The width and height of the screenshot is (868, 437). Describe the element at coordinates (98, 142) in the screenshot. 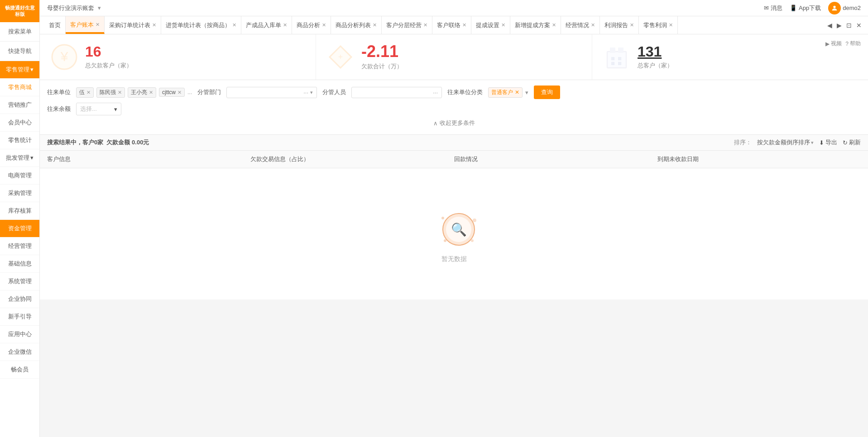

I see `result-text: 搜索结果中，客户0家 欠款金额 0.00元` at that location.